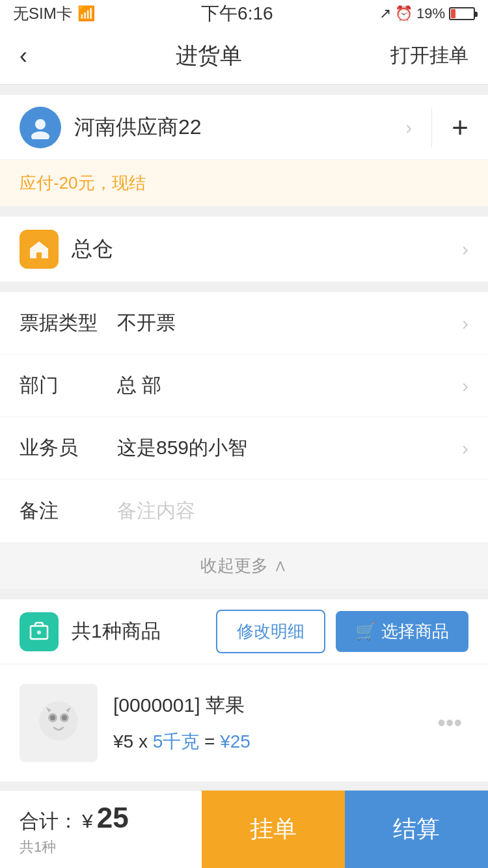  I want to click on total-price-highlight: ¥25, so click(236, 742).